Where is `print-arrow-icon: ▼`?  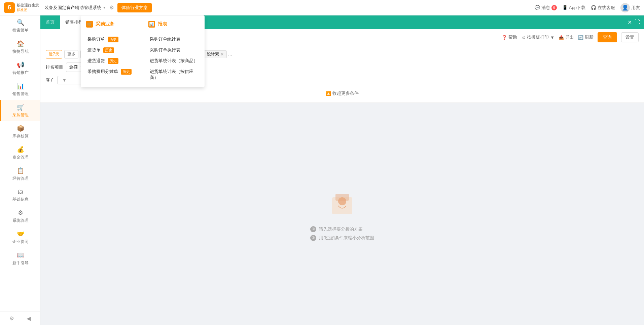
print-arrow-icon: ▼ is located at coordinates (552, 38).